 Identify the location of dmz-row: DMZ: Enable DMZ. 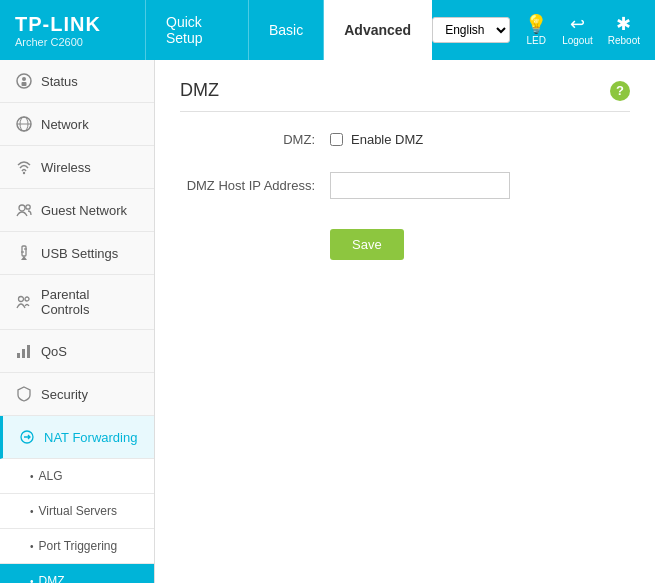
(405, 140).